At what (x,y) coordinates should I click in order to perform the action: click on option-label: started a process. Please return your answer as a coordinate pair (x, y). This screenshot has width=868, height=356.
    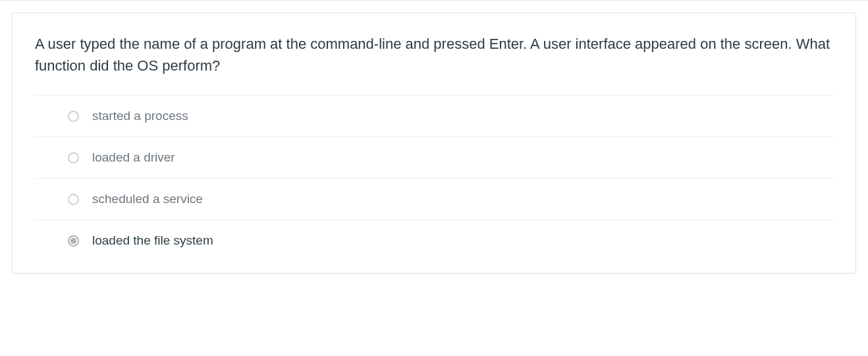
    Looking at the image, I should click on (140, 116).